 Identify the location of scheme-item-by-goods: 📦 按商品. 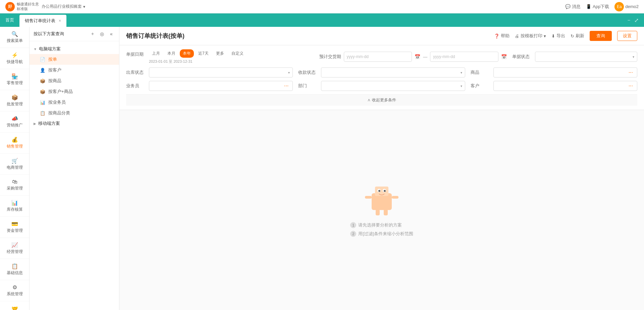
(74, 81).